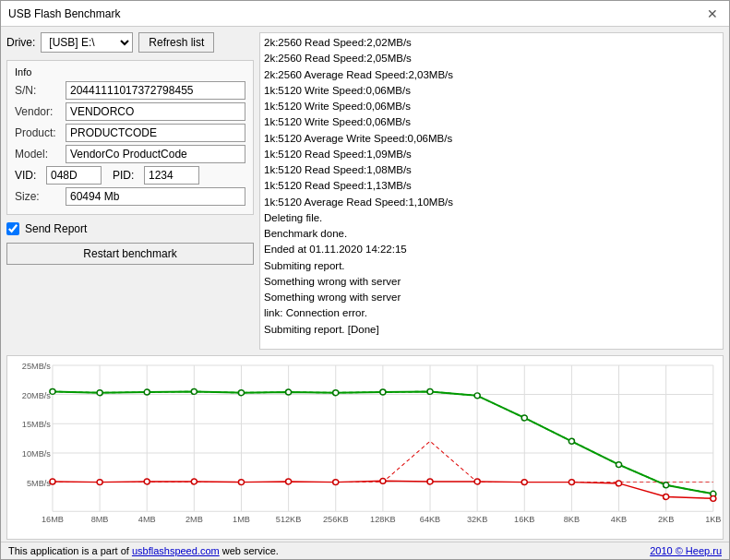 This screenshot has width=730, height=560. What do you see at coordinates (130, 197) in the screenshot?
I see `size-row: Size:` at bounding box center [130, 197].